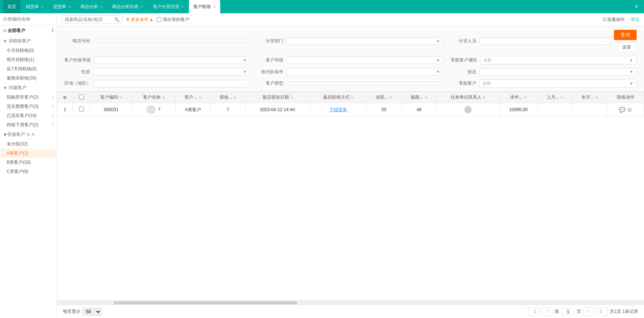  I want to click on tab-goods-analysis-list: 商品分析列表 ×, so click(128, 7).